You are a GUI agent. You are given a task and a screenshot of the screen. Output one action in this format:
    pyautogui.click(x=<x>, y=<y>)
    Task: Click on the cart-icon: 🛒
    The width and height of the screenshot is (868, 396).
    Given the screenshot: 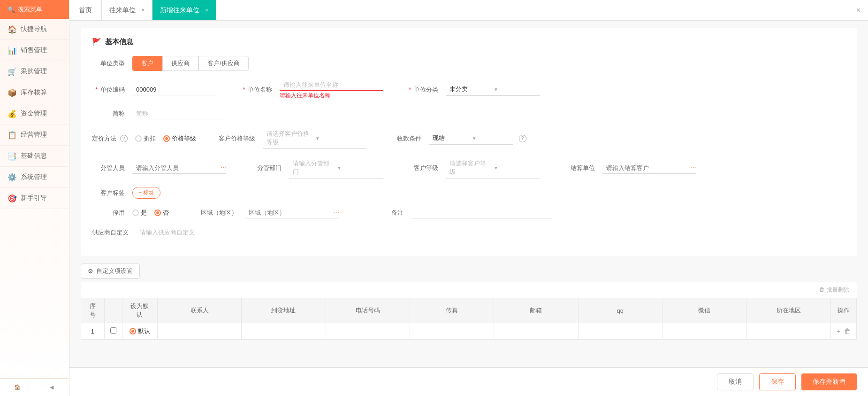 What is the action you would take?
    pyautogui.click(x=12, y=71)
    